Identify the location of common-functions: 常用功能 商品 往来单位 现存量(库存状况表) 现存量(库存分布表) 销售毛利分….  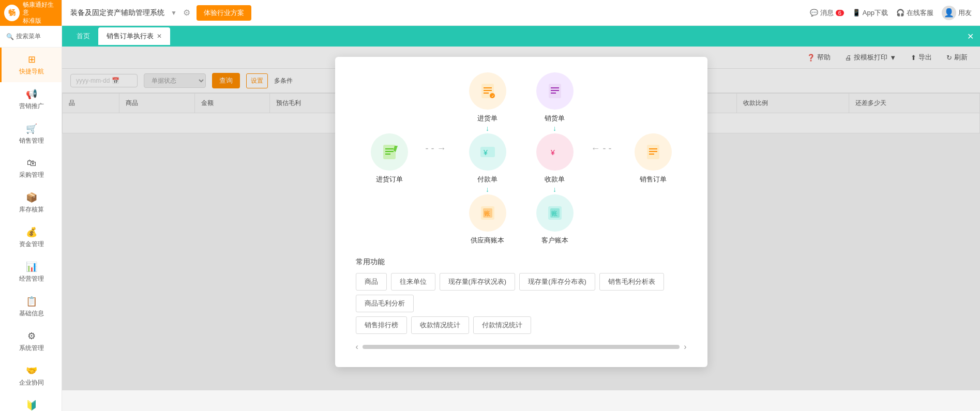
(521, 296).